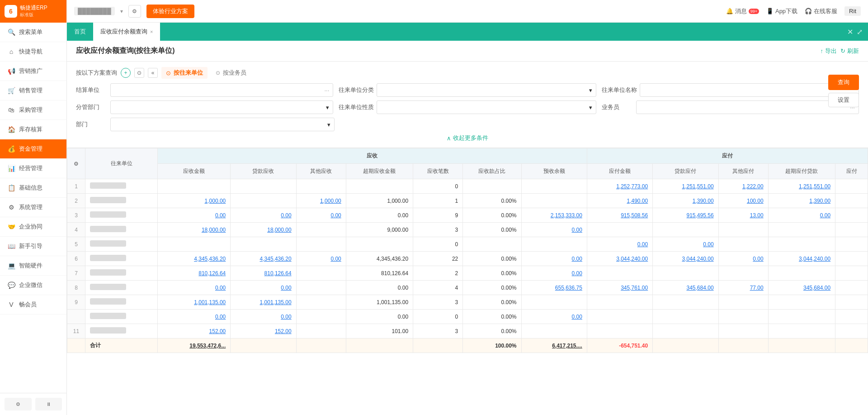  I want to click on col-settings-header: ⚙, so click(76, 164).